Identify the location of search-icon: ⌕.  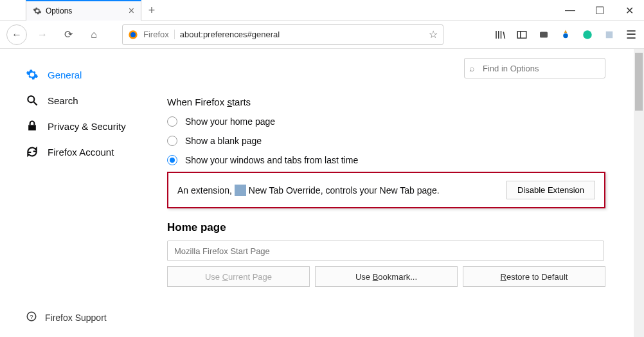
(472, 68).